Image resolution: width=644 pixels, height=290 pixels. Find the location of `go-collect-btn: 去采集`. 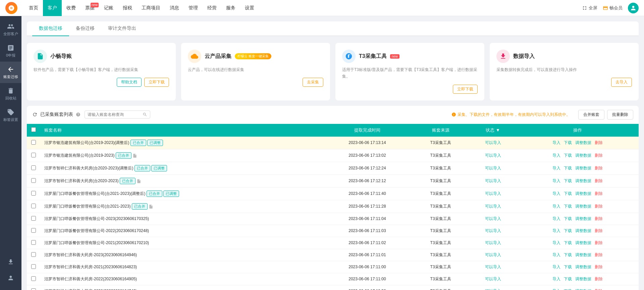

go-collect-btn: 去采集 is located at coordinates (313, 82).